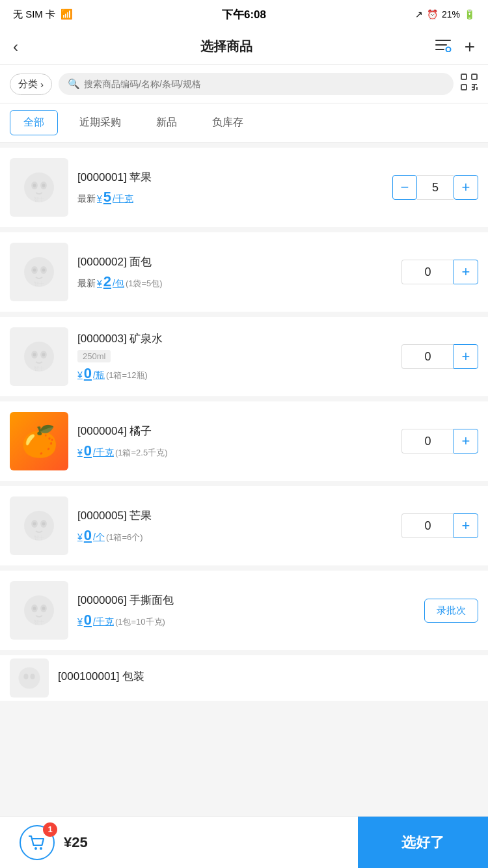 This screenshot has width=488, height=868. What do you see at coordinates (50, 830) in the screenshot?
I see `cart-badge: 1` at bounding box center [50, 830].